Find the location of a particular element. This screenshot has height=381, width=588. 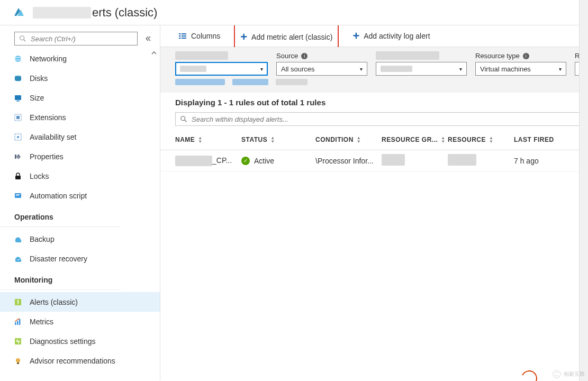

sidebar-item-diagnostics-settings: Diagnostics settings is located at coordinates (80, 341).